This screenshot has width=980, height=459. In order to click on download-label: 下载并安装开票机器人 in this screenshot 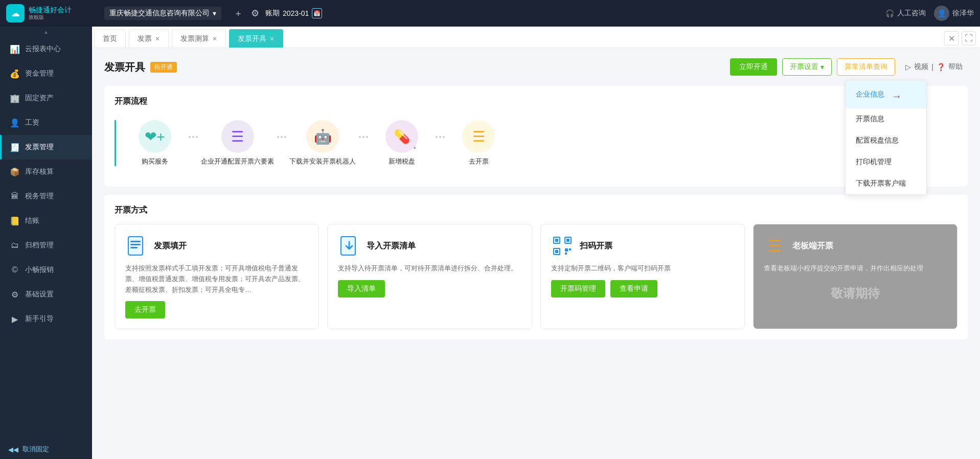, I will do `click(323, 162)`.